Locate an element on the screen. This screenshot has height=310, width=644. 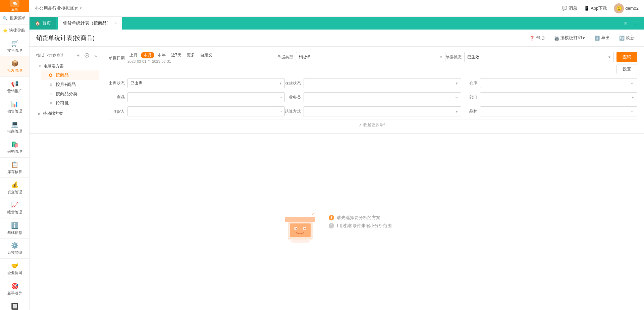
doc-status-select: 已生效 is located at coordinates (539, 57).